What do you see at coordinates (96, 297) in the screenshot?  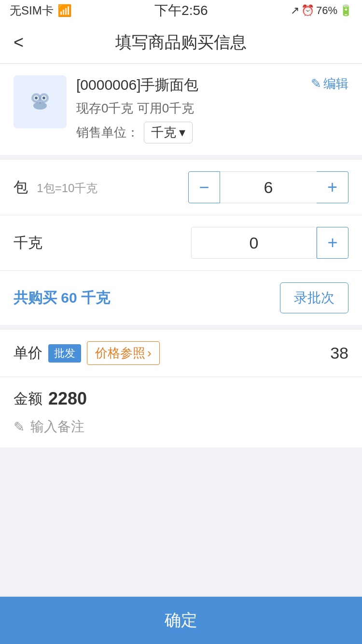 I see `total-unit: 千克` at bounding box center [96, 297].